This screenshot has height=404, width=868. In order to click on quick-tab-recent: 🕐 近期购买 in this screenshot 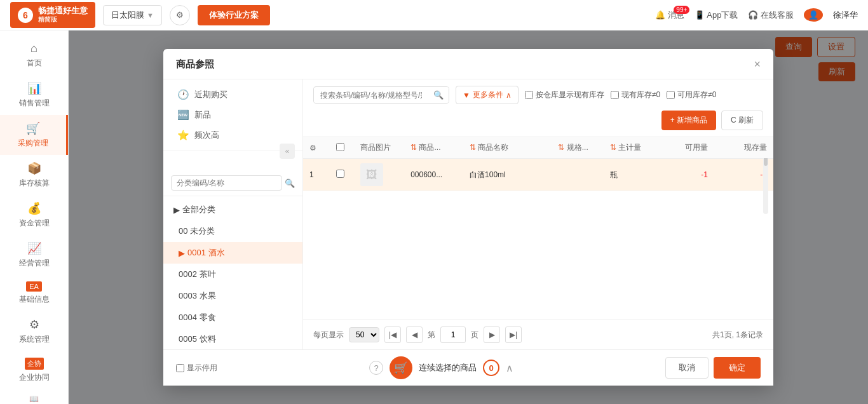, I will do `click(233, 95)`.